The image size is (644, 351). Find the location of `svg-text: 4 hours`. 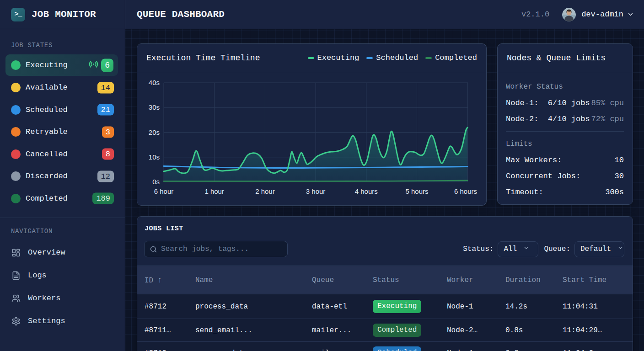

svg-text: 4 hours is located at coordinates (366, 191).